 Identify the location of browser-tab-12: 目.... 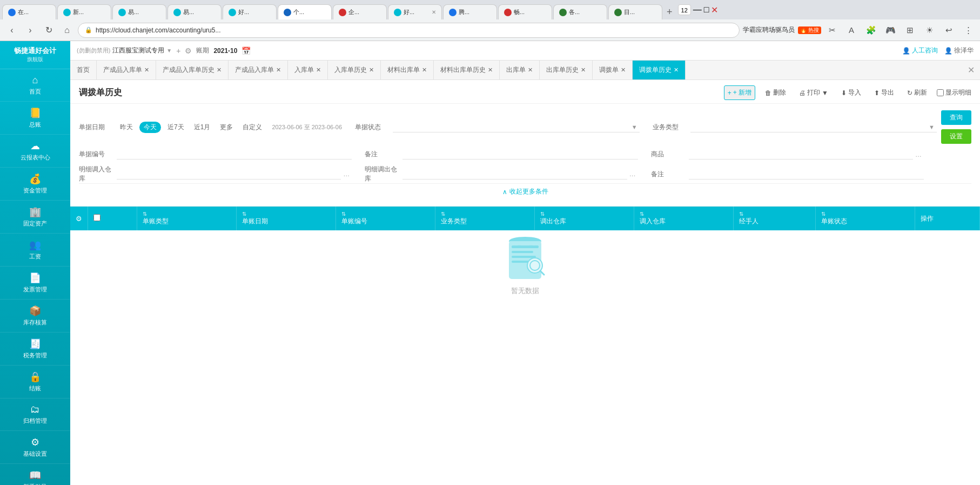
(635, 12).